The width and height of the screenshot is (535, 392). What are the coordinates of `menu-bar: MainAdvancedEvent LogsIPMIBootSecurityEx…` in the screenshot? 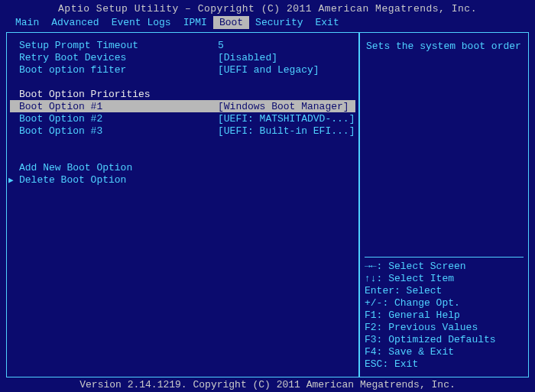 It's located at (268, 24).